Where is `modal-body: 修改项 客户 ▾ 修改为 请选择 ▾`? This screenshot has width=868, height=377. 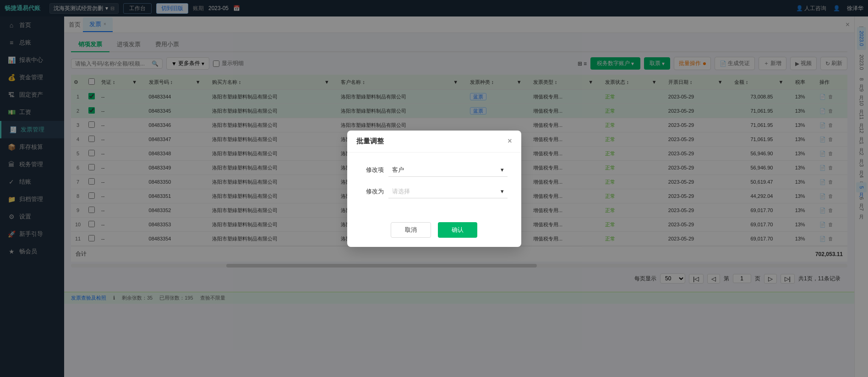
modal-body: 修改项 客户 ▾ 修改为 请选择 ▾ is located at coordinates (434, 185).